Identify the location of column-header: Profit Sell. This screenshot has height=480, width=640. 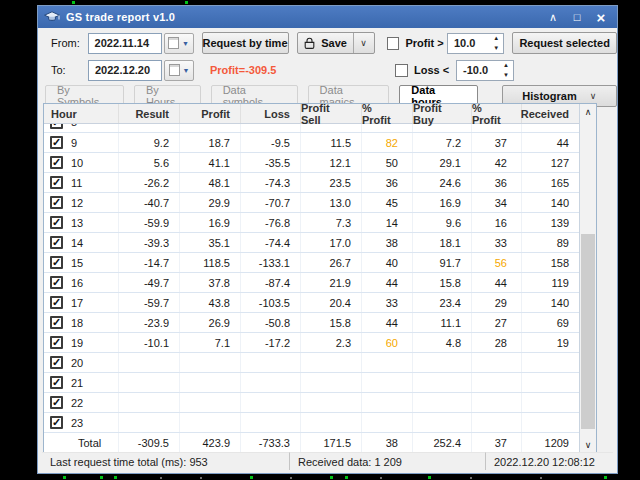
(332, 114).